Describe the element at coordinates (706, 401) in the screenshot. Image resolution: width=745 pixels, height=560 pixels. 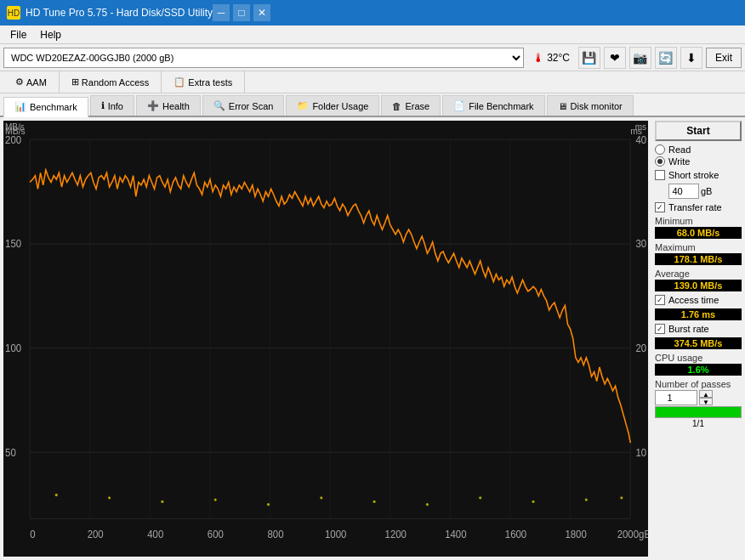
I see `passes-down-button: ▼` at that location.